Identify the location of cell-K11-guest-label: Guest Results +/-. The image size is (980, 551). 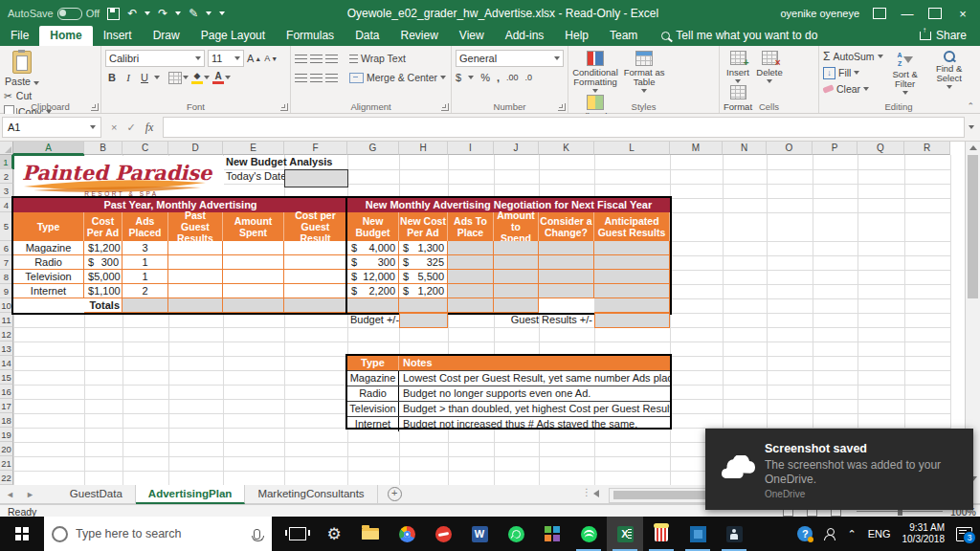
(521, 320).